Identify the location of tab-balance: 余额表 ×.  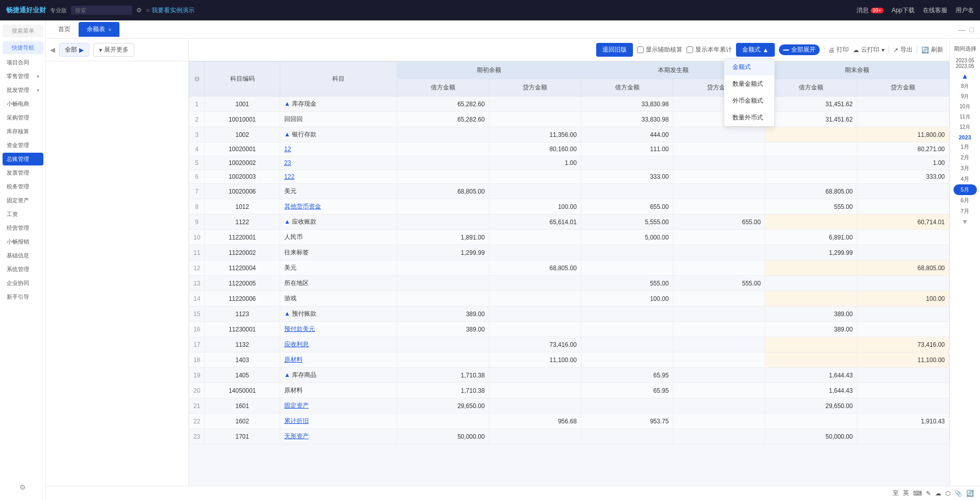
(99, 30).